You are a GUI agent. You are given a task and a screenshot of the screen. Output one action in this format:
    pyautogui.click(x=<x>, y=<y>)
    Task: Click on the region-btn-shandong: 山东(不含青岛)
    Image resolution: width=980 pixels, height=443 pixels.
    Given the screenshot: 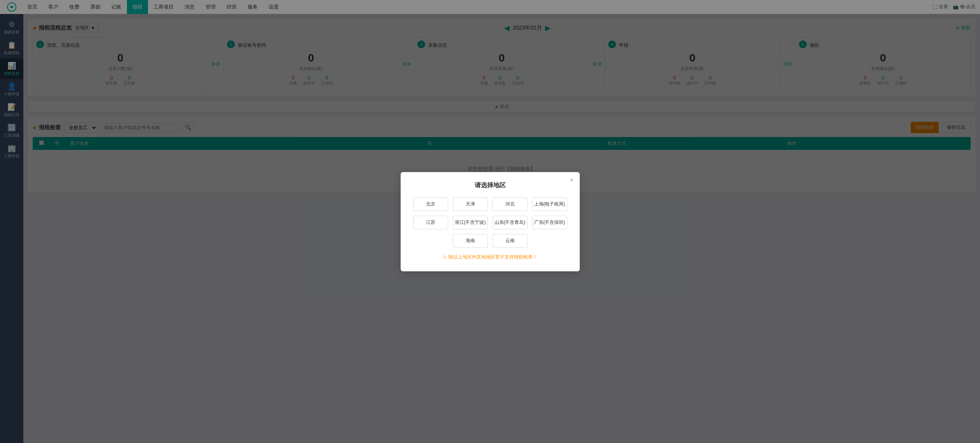 What is the action you would take?
    pyautogui.click(x=510, y=223)
    